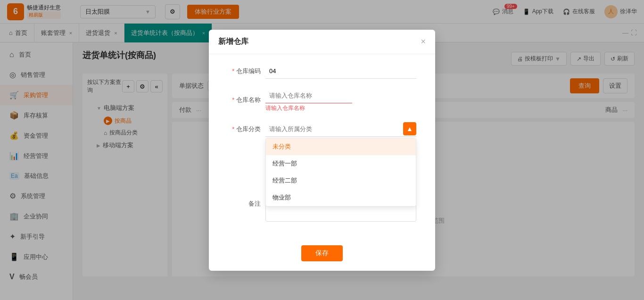 This screenshot has width=644, height=300. I want to click on code-input, so click(341, 71).